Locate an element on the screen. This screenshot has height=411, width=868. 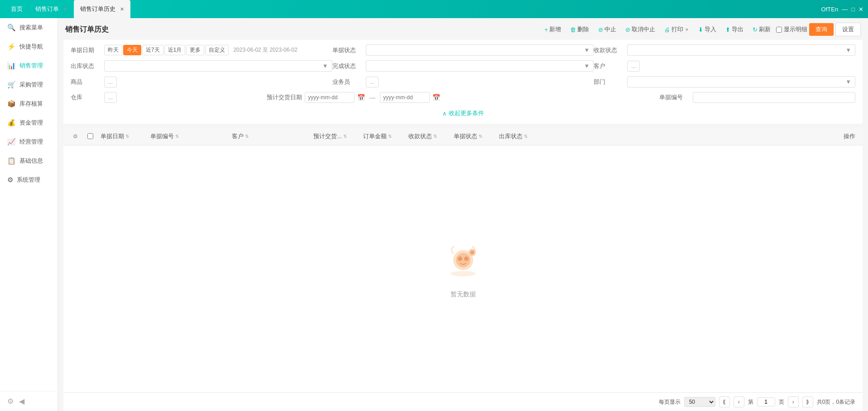
date-btn-today: 今天 is located at coordinates (132, 50).